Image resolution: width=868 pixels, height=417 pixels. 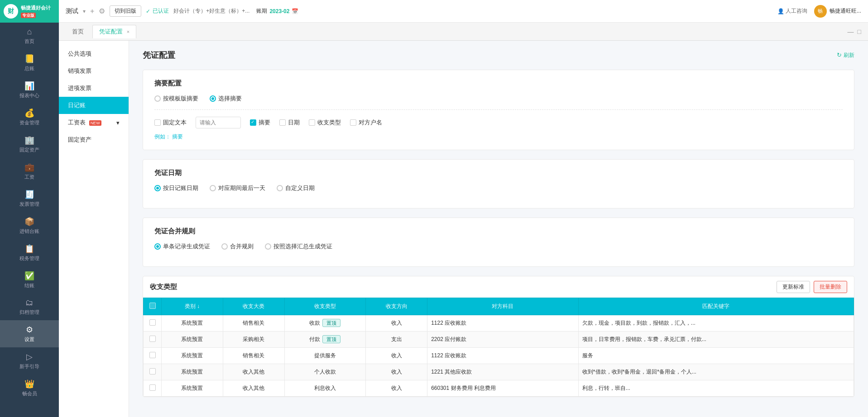 What do you see at coordinates (295, 11) in the screenshot?
I see `calendar-icon: 📅` at bounding box center [295, 11].